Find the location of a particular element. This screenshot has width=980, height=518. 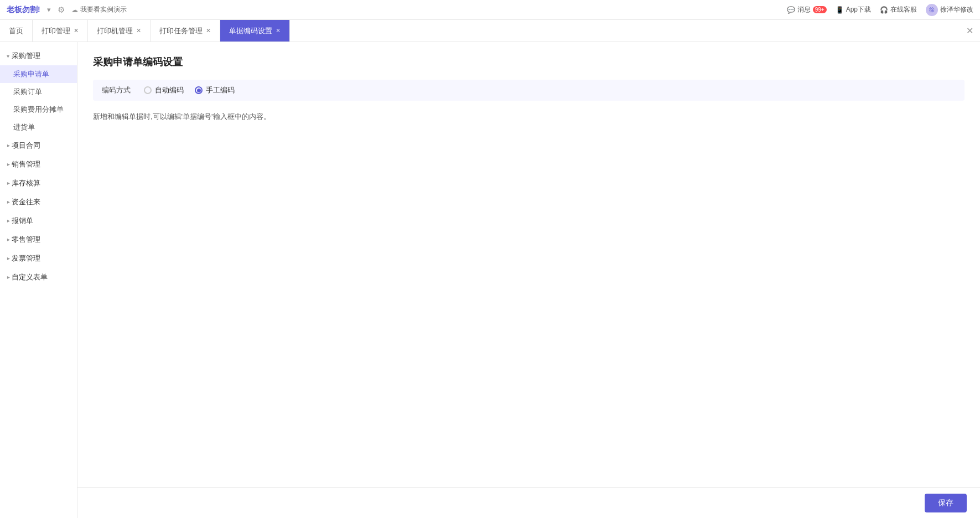

tab-printer-mgmt: 打印机管理 ✕ is located at coordinates (120, 31).